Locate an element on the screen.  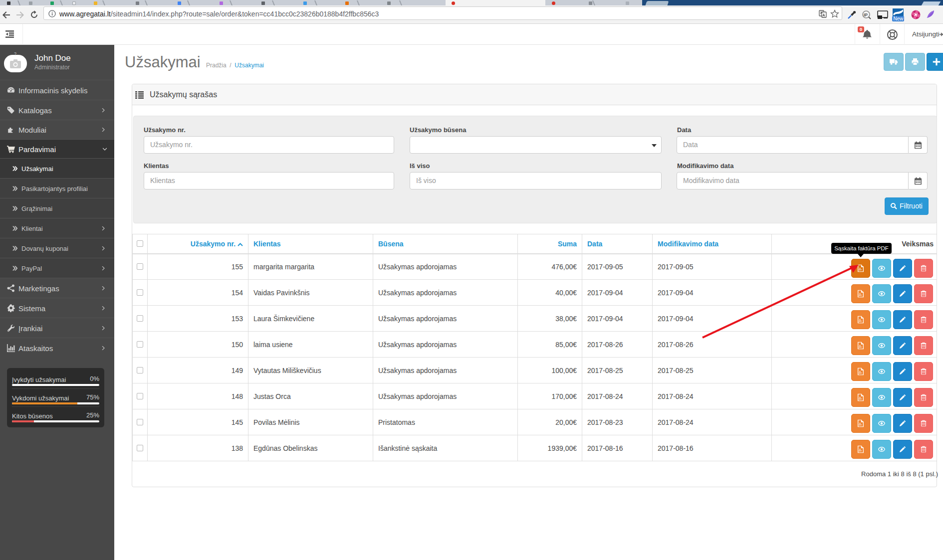
svg-text: IP is located at coordinates (866, 15).